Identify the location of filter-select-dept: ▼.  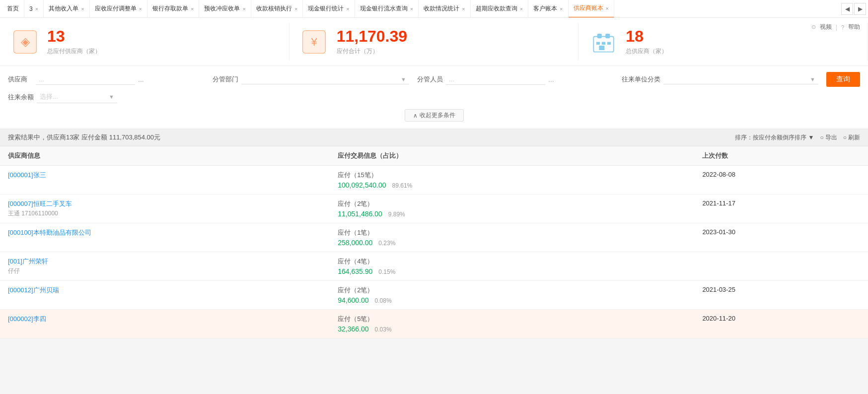
(325, 79).